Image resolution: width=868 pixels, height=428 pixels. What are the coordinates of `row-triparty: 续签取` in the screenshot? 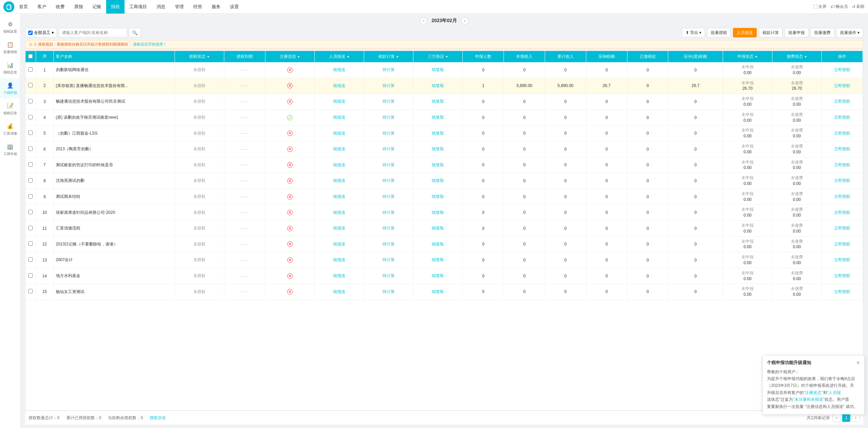 It's located at (438, 165).